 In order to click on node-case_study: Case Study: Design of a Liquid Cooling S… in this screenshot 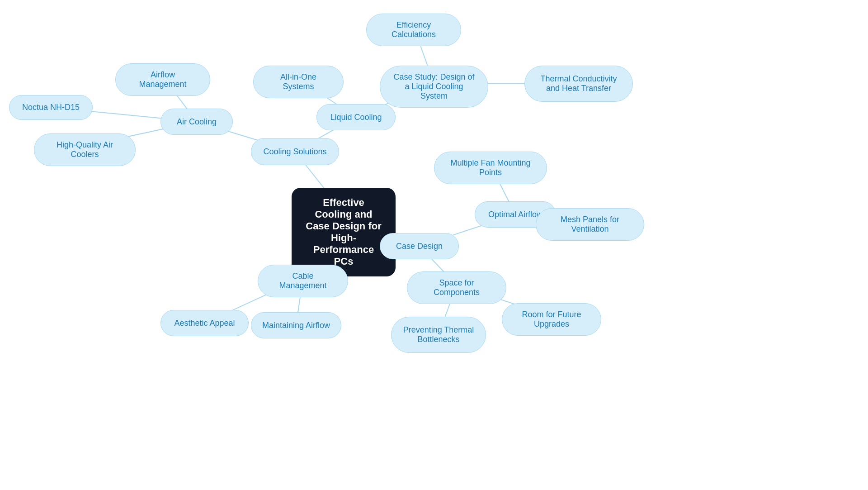, I will do `click(434, 87)`.